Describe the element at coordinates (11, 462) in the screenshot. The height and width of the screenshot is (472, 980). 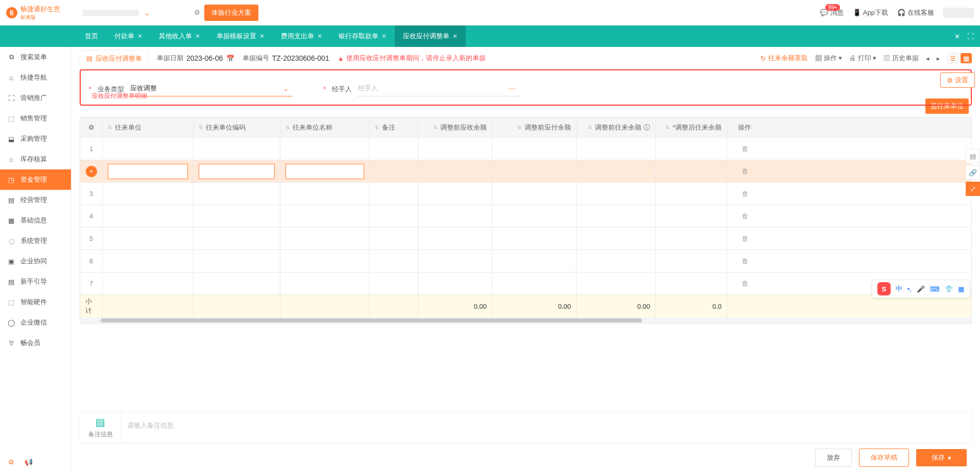
I see `sidebar-collapse-icon: ⚙` at that location.